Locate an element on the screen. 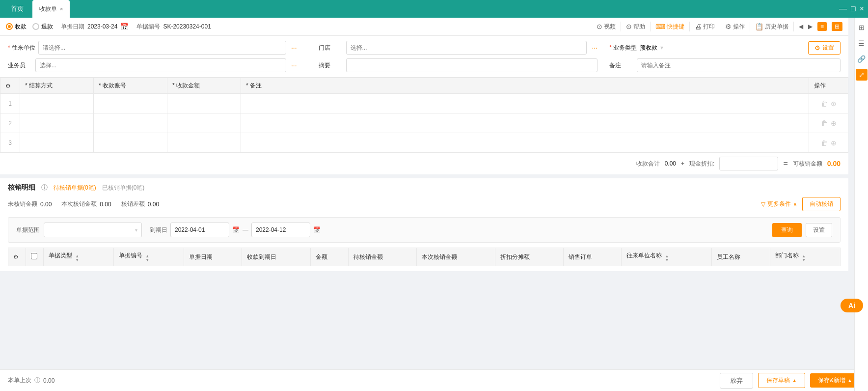  select-all-checkbox is located at coordinates (34, 256).